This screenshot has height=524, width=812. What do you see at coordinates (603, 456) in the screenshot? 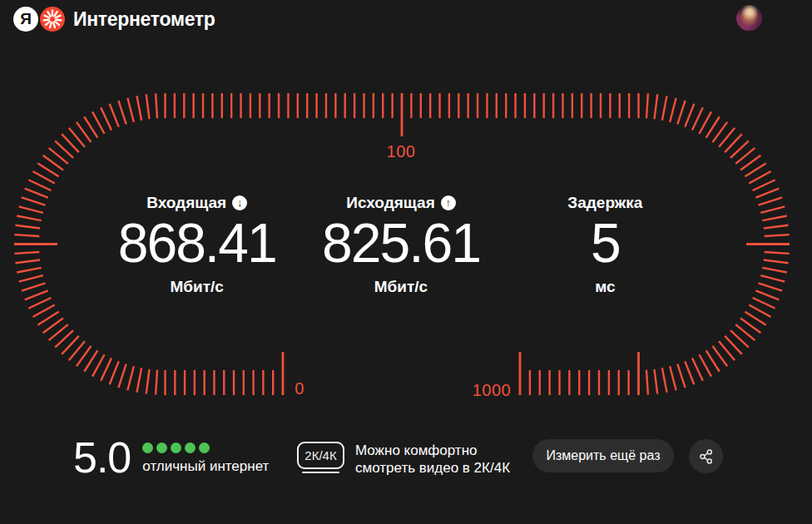
I see `retry-button: Измерить ещё раз` at bounding box center [603, 456].